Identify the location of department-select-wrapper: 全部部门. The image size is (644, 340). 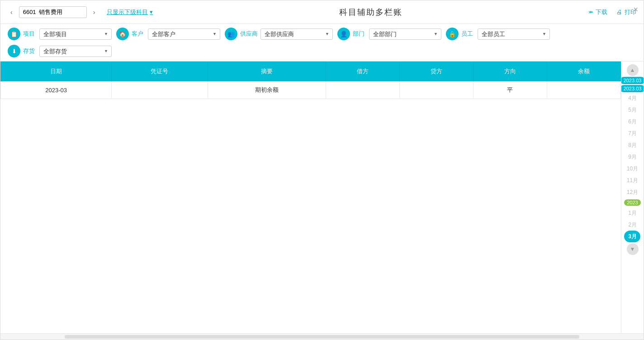
(405, 34).